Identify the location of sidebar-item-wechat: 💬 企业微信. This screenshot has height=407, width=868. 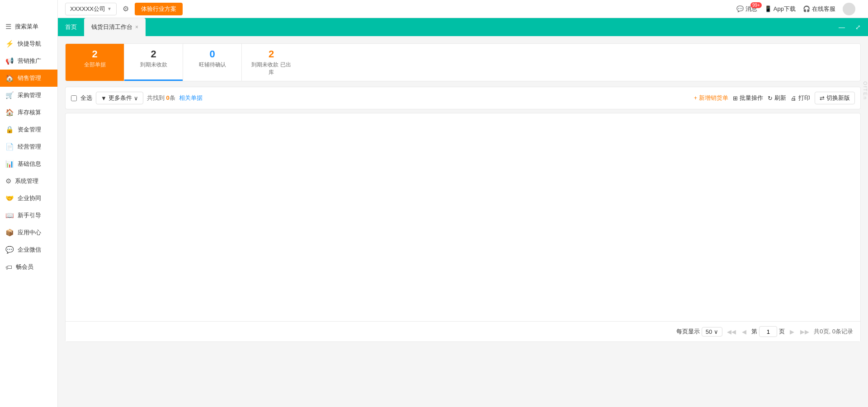
(29, 250).